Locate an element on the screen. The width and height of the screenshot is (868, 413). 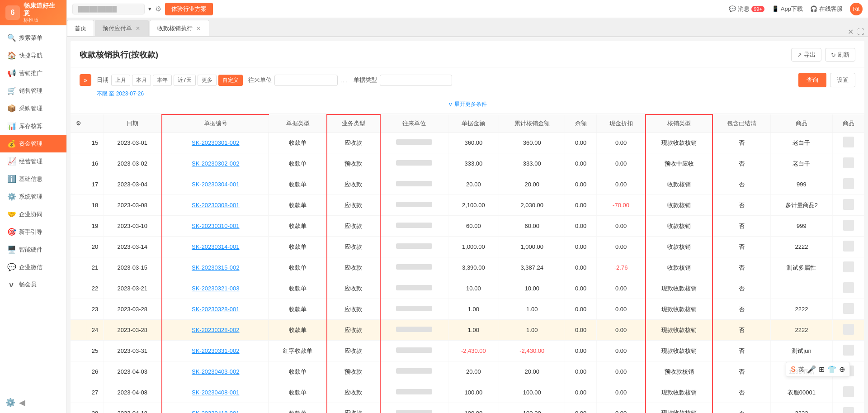
filter-type-group: 单据类型 is located at coordinates (403, 81).